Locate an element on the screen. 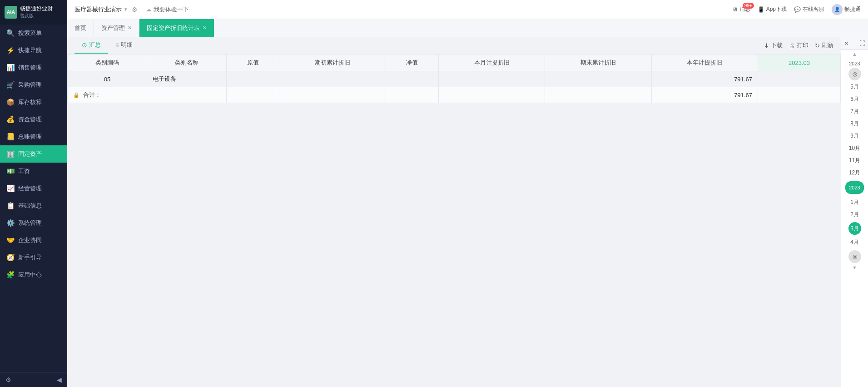 This screenshot has width=868, height=387. sidebar-logo: AtA 畅捷通好业财 普及版 is located at coordinates (34, 12).